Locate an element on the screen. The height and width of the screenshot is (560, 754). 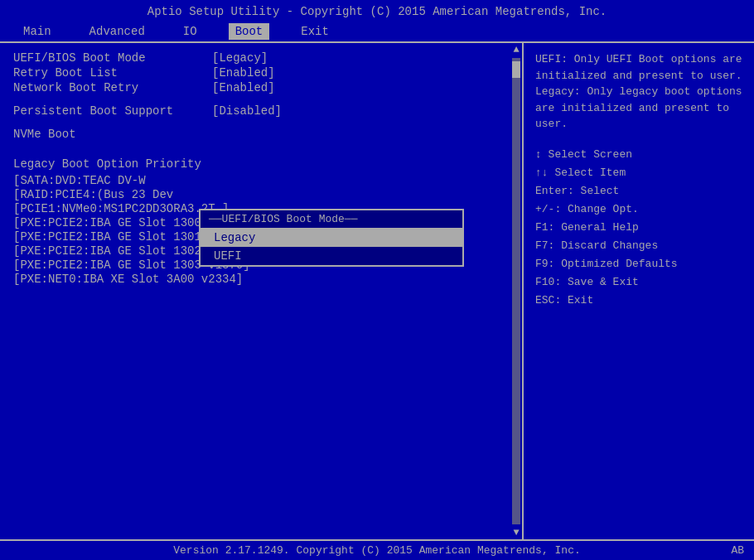
help-text: UEFI: Only UEFI Boot options are initial… is located at coordinates (639, 91).